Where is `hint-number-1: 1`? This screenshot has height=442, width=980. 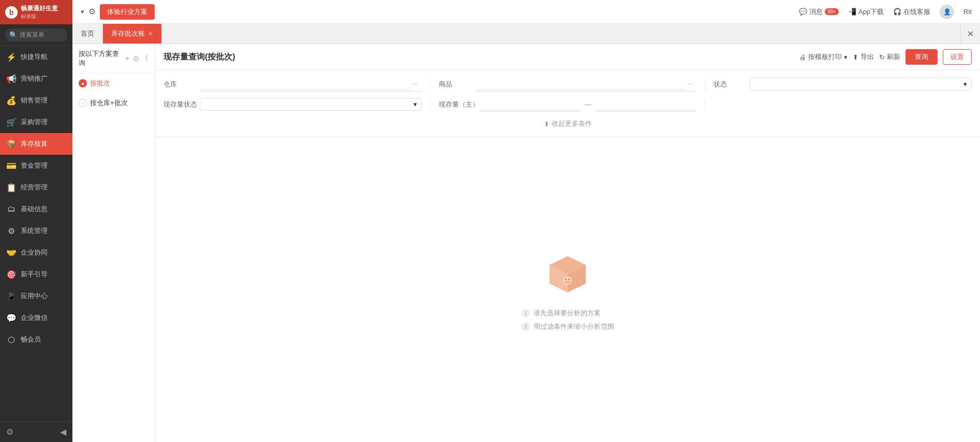
hint-number-1: 1 is located at coordinates (526, 313).